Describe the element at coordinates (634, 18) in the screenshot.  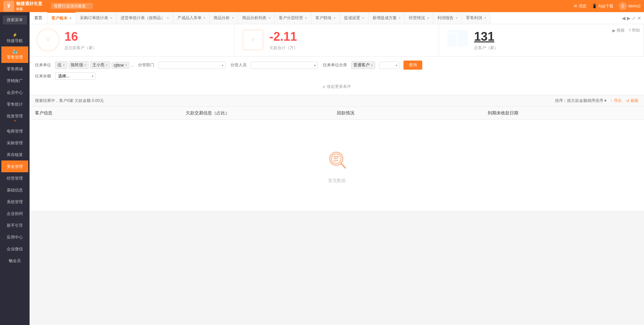
I see `tab-maximize-btn: ⤢` at that location.